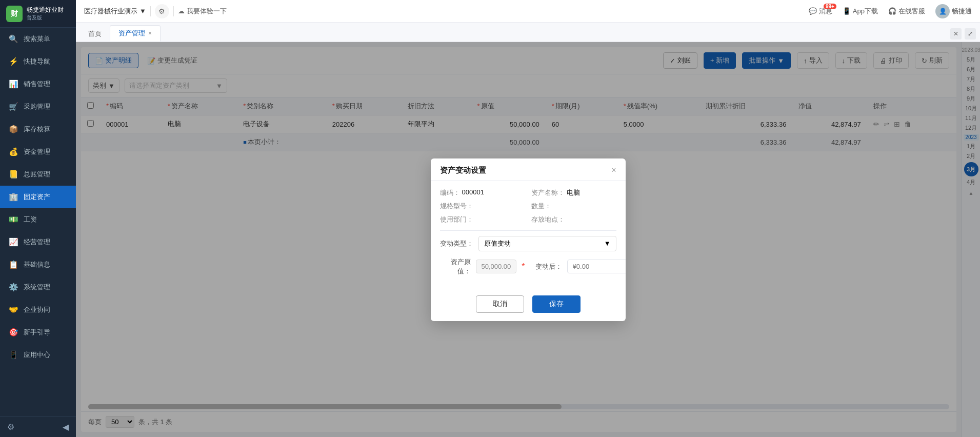 Image resolution: width=980 pixels, height=437 pixels. Describe the element at coordinates (962, 11) in the screenshot. I see `user-name: 畅捷通` at that location.